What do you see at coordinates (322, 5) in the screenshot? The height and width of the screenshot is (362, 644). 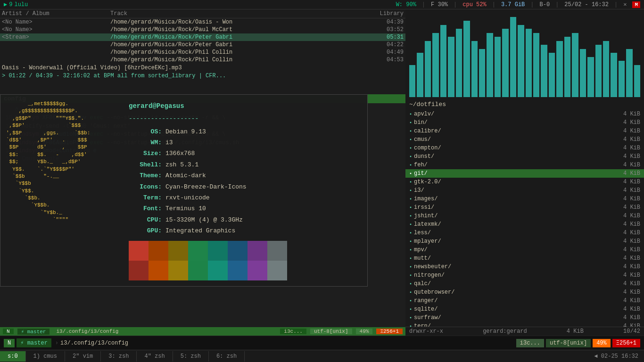 I see `top-bar: ▶ 9 lulu W: 90% | F 30% | cpu 52% | 3.7 …` at bounding box center [322, 5].